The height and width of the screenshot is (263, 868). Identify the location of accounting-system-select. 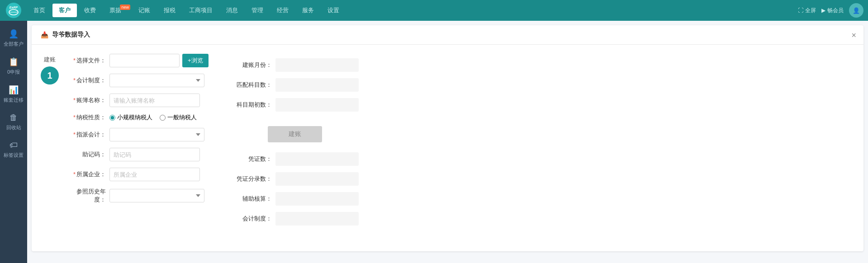
(157, 80).